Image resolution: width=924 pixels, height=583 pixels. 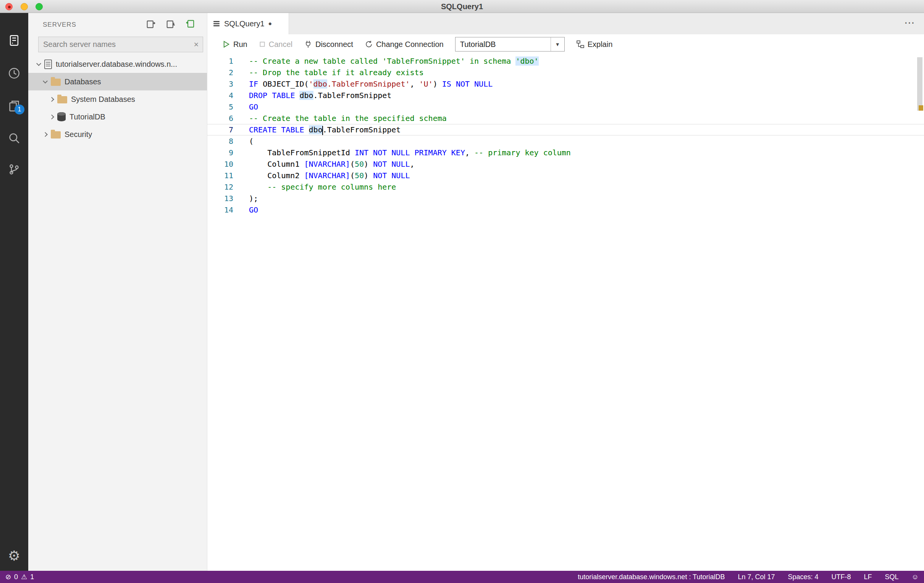 What do you see at coordinates (220, 164) in the screenshot?
I see `line-number: 10` at bounding box center [220, 164].